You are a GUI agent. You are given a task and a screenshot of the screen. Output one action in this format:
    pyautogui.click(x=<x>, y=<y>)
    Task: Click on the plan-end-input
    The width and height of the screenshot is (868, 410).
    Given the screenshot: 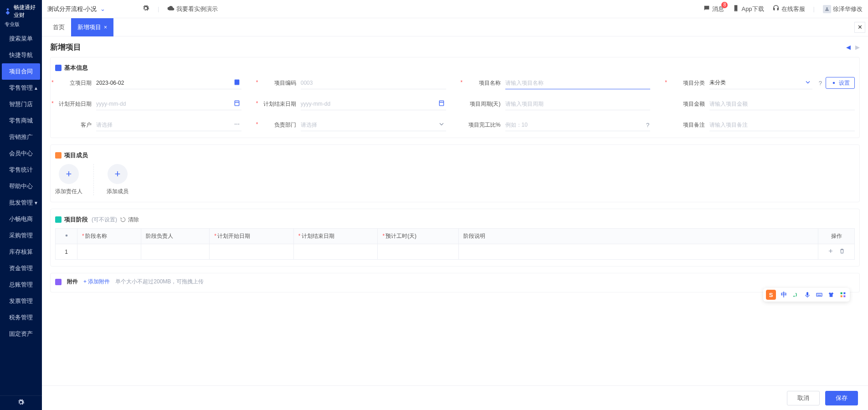 What is the action you would take?
    pyautogui.click(x=374, y=104)
    